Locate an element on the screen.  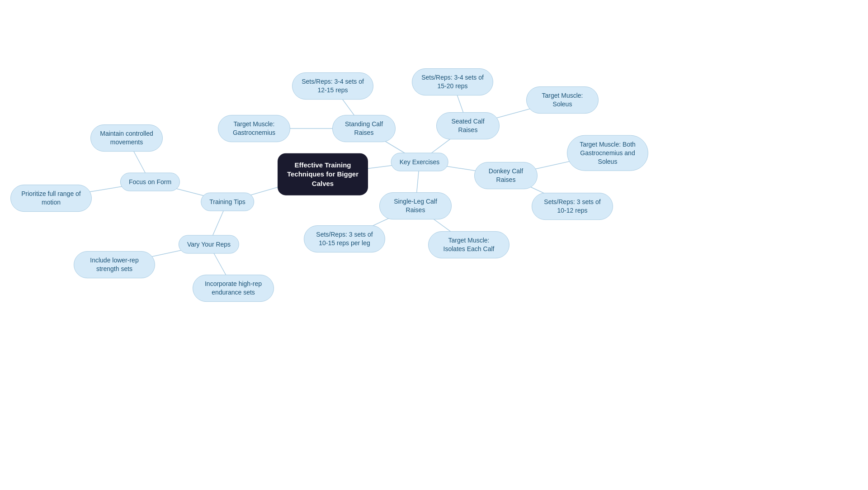
node-sets-reps-standing: Sets/Reps: 3-4 sets of 12-15 reps is located at coordinates (333, 86).